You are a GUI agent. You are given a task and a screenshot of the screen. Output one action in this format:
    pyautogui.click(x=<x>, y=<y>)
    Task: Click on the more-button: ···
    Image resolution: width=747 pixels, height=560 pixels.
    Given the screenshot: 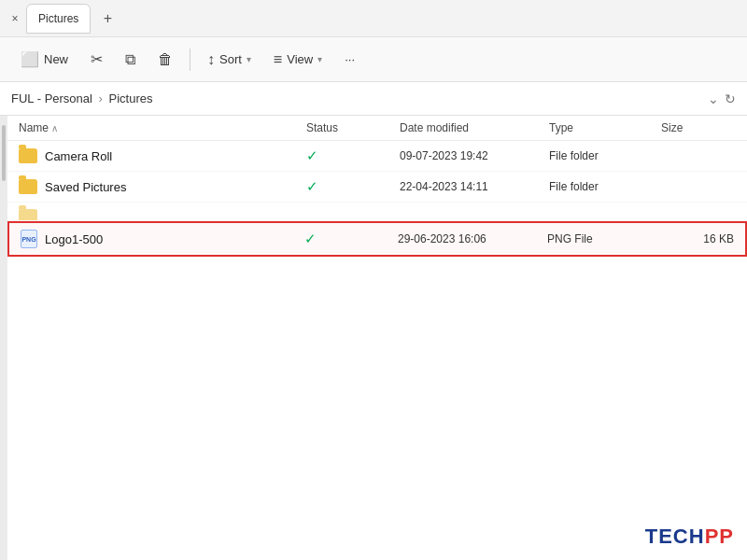 What is the action you would take?
    pyautogui.click(x=349, y=60)
    